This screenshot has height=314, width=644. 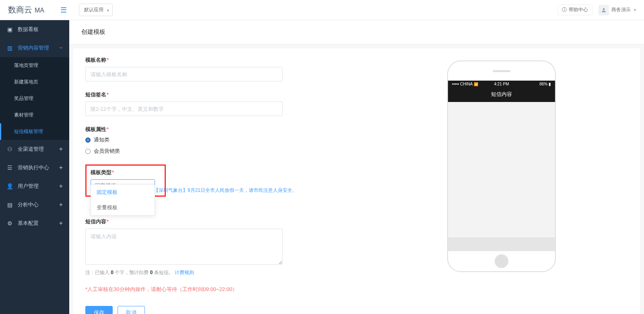 What do you see at coordinates (502, 166) in the screenshot?
I see `phone-mockup: ••••• CHINA 4:21 PM 86% ▮ 短信内容` at bounding box center [502, 166].